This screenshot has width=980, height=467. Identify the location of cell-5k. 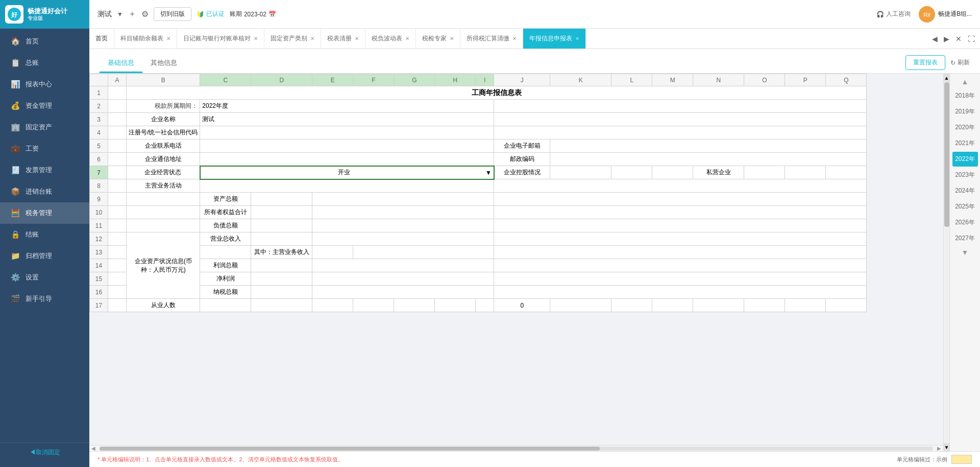
(708, 146).